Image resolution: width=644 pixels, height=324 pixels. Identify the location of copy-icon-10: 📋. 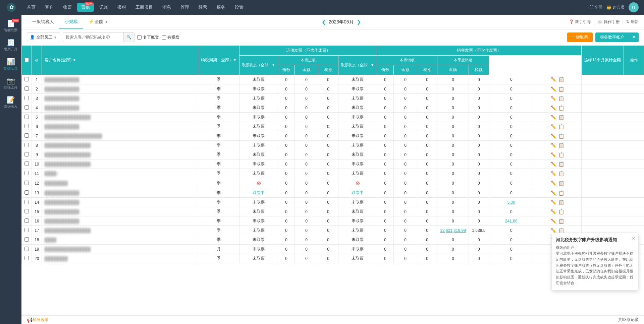
(561, 164).